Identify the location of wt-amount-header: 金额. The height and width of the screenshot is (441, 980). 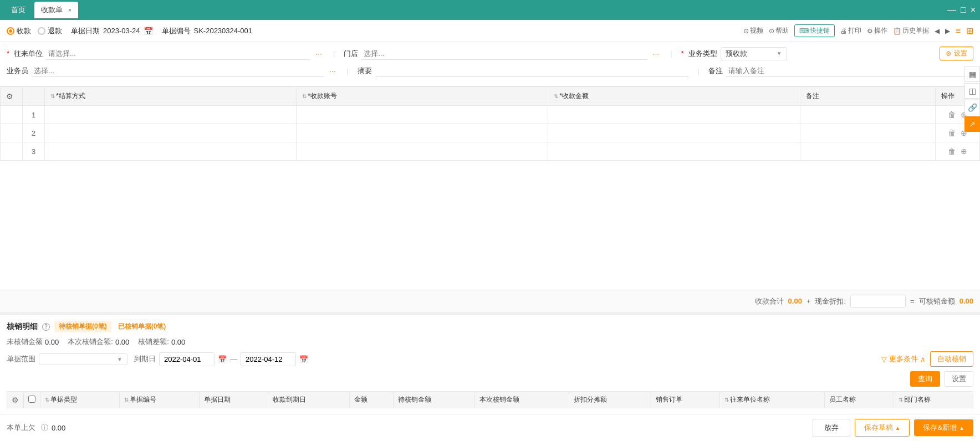
(371, 400).